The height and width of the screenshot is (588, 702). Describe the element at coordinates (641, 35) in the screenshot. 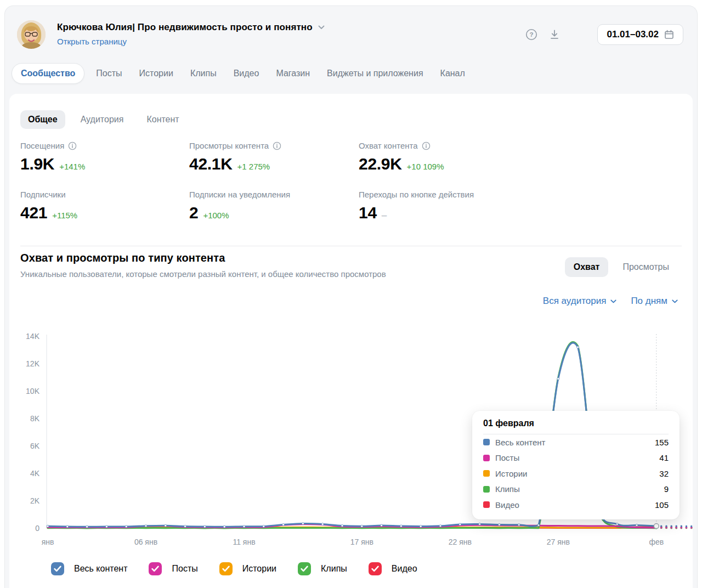

I see `date-range-picker: 01.01–03.02` at that location.